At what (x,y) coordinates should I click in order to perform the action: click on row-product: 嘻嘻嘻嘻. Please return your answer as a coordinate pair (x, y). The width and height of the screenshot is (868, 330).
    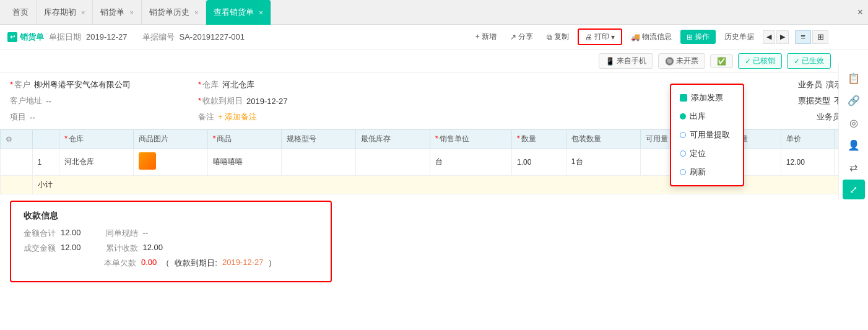
    Looking at the image, I should click on (245, 162).